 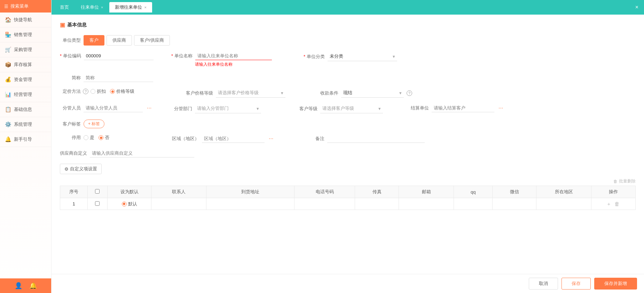 What do you see at coordinates (133, 204) in the screenshot?
I see `row-default-label: 默认` at bounding box center [133, 204].